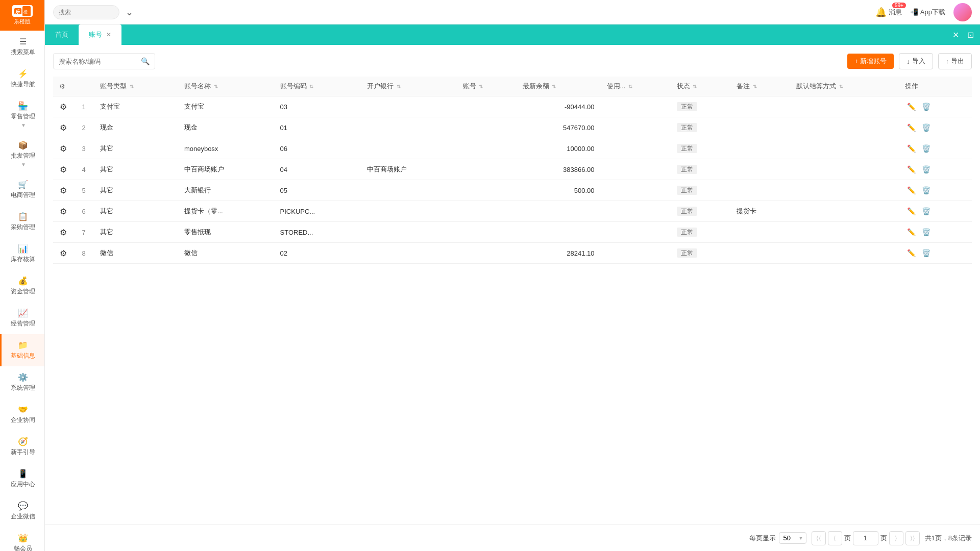 This screenshot has width=980, height=551. What do you see at coordinates (487, 87) in the screenshot?
I see `th-account-num: 账号 ⇅` at bounding box center [487, 87].